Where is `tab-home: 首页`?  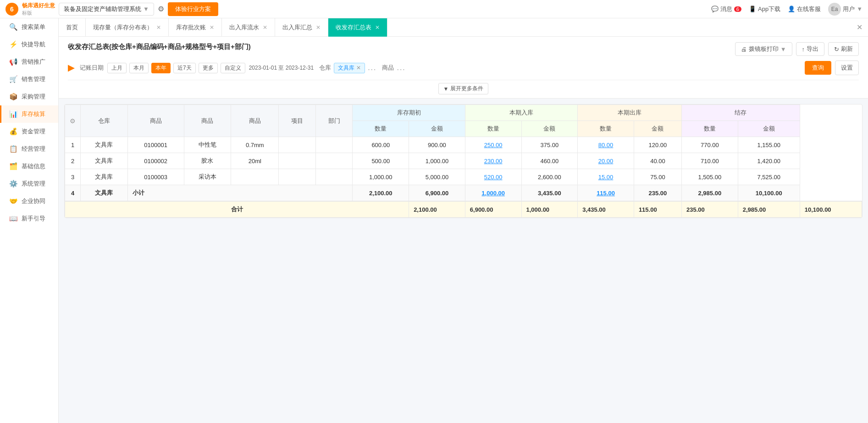 tab-home: 首页 is located at coordinates (72, 27).